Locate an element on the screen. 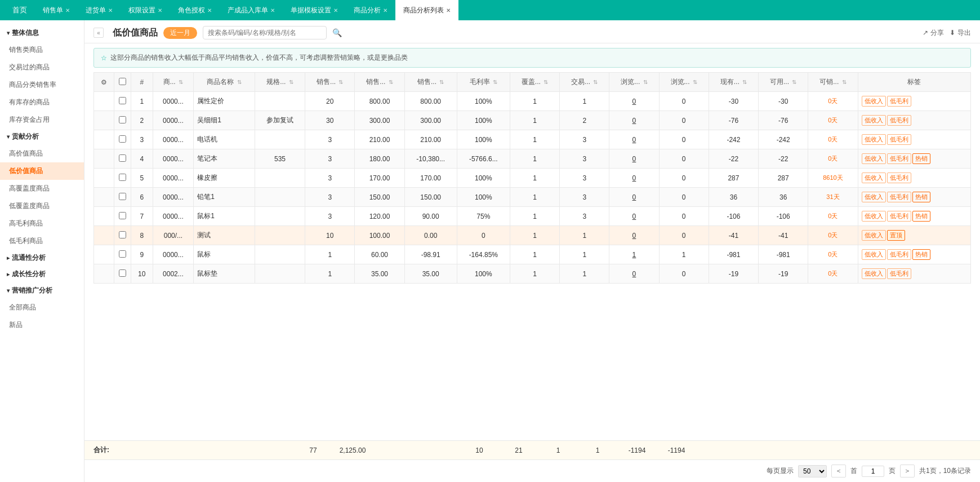  sidebar-item-high-value: 高价值商品 is located at coordinates (42, 153).